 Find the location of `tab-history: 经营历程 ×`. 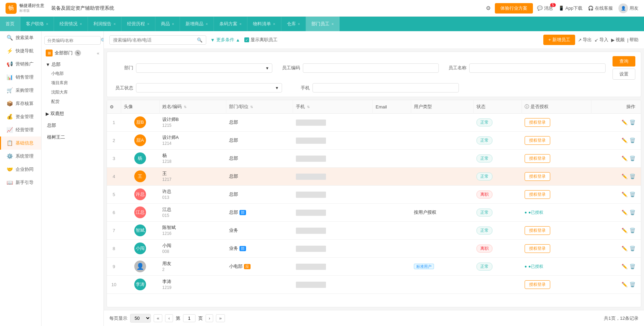

tab-history: 经营历程 × is located at coordinates (138, 24).